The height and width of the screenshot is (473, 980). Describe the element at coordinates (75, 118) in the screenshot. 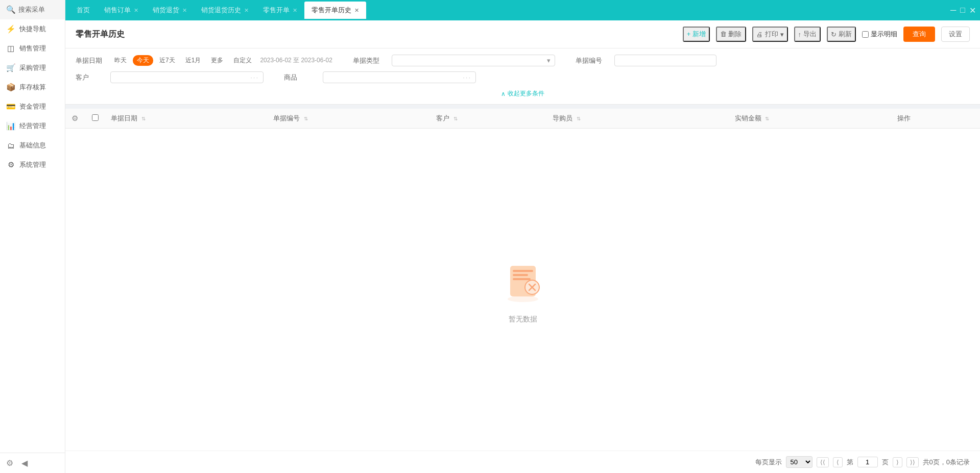

I see `table-gear-icon: ⚙` at that location.